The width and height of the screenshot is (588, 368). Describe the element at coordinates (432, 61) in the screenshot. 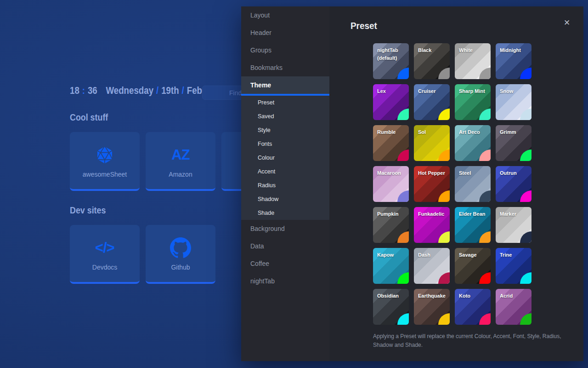

I see `preset-tile-black: Black` at that location.